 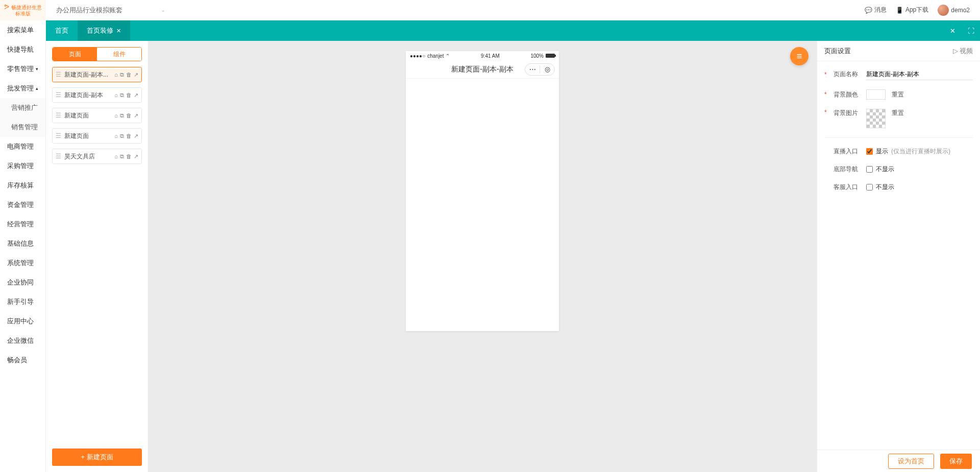 What do you see at coordinates (22, 88) in the screenshot?
I see `nav-item: 批发管理▴` at bounding box center [22, 88].